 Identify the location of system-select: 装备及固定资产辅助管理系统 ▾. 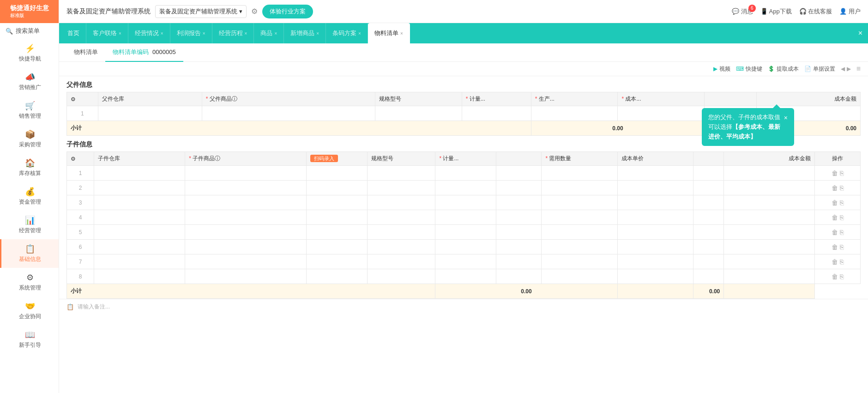
(201, 12).